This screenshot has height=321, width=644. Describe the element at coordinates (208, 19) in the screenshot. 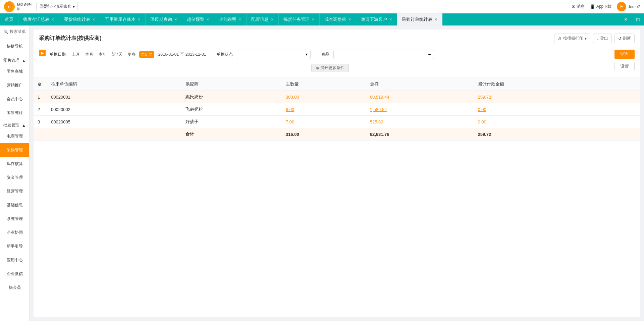

I see `tab-chaochuyujing-close-icon: ✕` at that location.